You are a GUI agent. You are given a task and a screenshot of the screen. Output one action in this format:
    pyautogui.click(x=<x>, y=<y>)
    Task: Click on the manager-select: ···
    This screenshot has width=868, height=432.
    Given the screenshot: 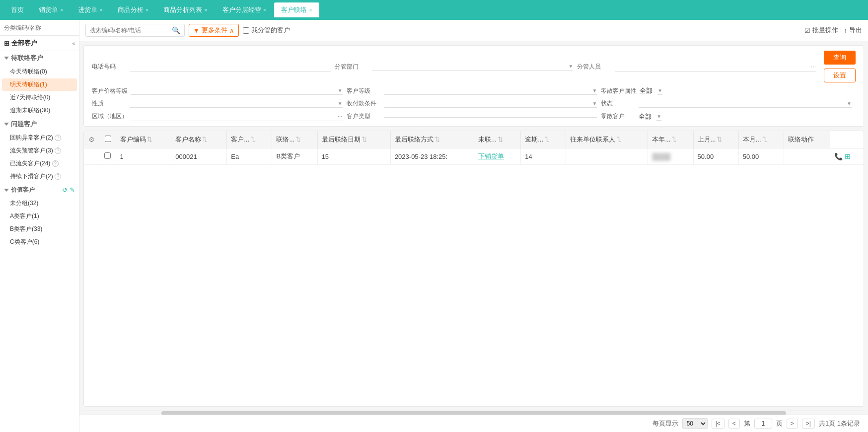 What is the action you would take?
    pyautogui.click(x=715, y=67)
    